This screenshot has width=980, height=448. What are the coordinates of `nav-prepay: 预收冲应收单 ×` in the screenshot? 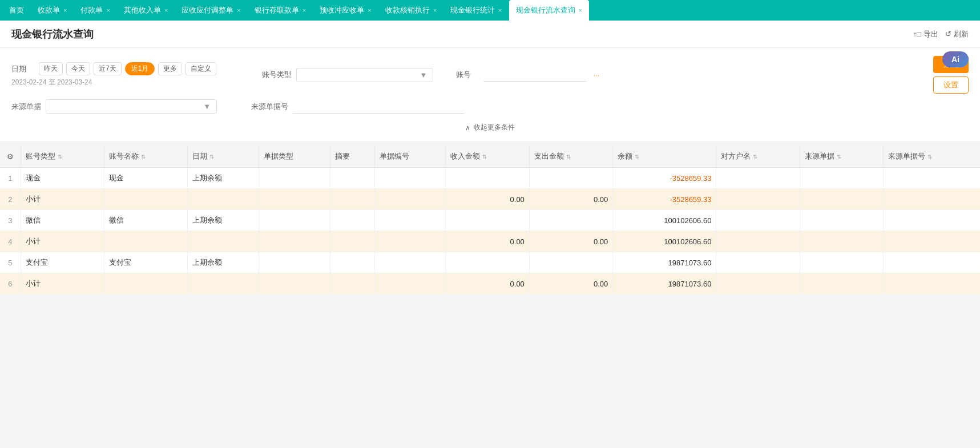 It's located at (345, 10).